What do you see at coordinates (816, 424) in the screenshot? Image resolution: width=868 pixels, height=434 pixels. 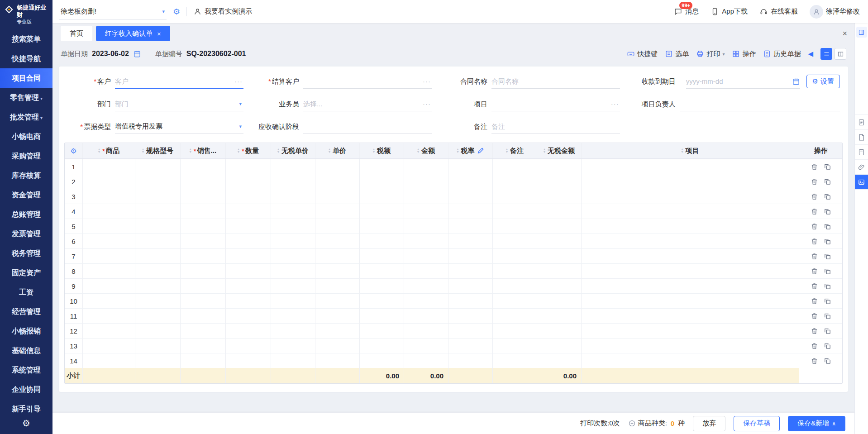 I see `save-and-new-button: 保存&新增∧` at bounding box center [816, 424].